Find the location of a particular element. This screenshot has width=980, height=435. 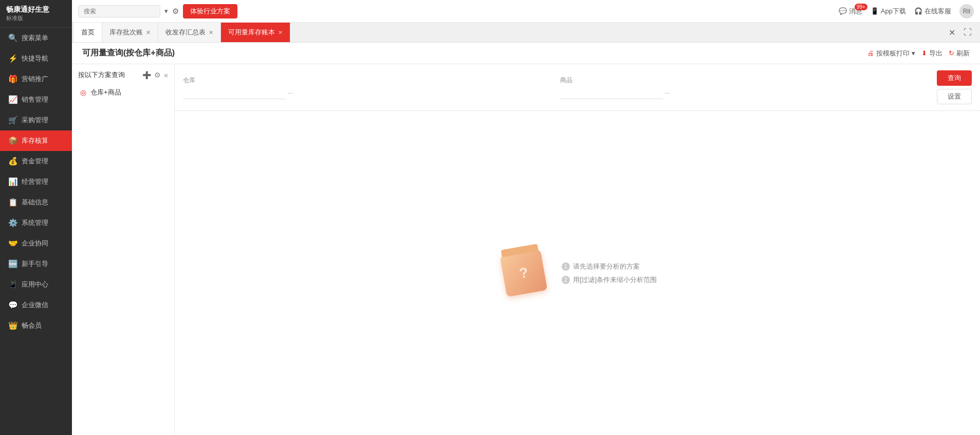

empty-step-1: 1 请先选择要分析的方案 is located at coordinates (609, 267).